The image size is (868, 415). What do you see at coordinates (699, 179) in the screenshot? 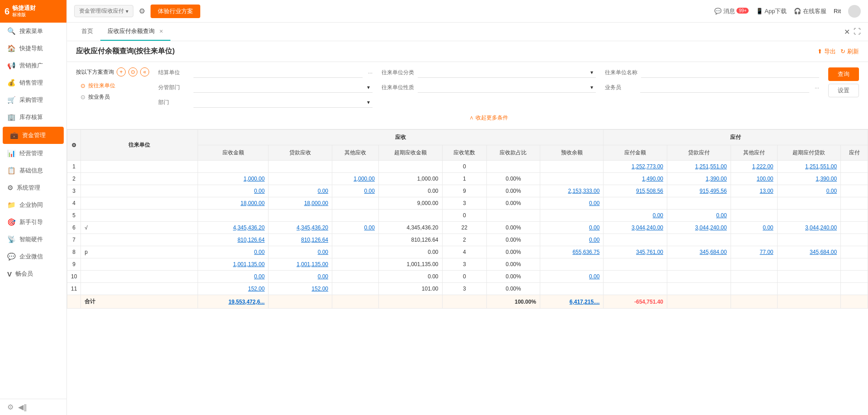
I see `td-ap-loan: 1,390.00` at bounding box center [699, 179].